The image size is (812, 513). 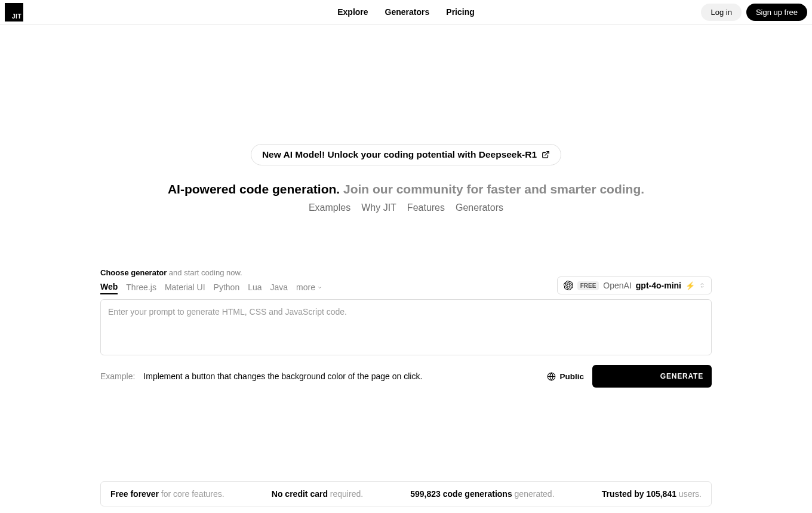 I want to click on chevron-down-icon, so click(x=320, y=288).